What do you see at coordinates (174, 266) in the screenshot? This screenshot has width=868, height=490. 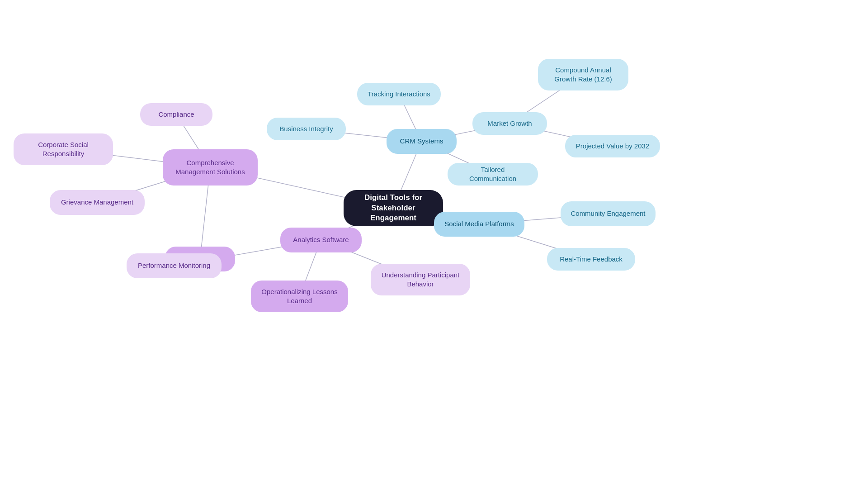 I see `node-perf-monitoring: Performance Monitoring` at bounding box center [174, 266].